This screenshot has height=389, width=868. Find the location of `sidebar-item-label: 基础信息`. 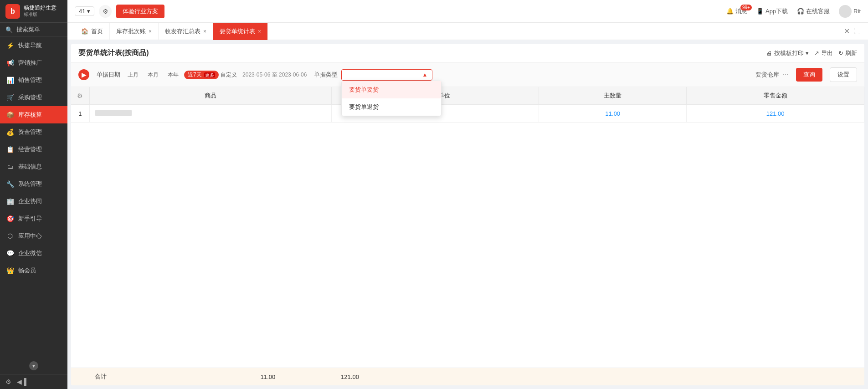

sidebar-item-label: 基础信息 is located at coordinates (30, 167).